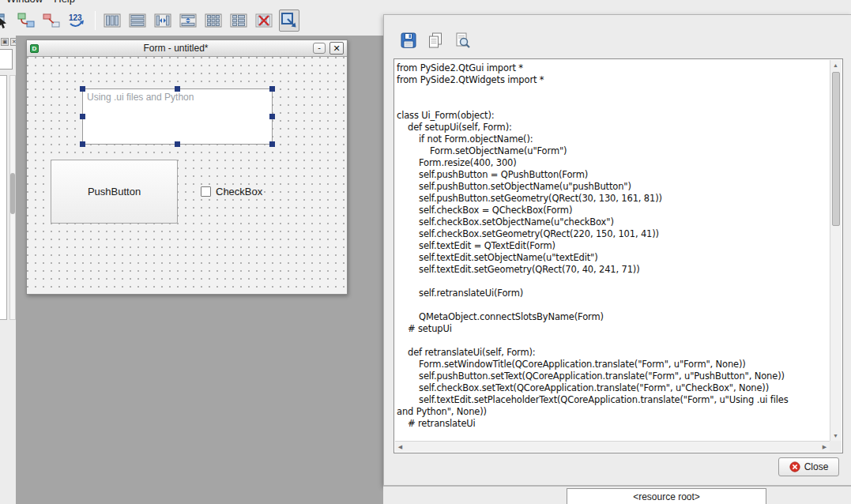  Describe the element at coordinates (177, 117) in the screenshot. I see `textedit-widget: Using .ui files and Python` at that location.